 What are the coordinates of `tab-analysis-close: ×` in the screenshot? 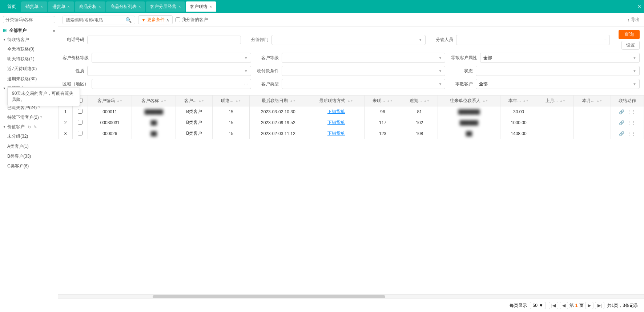 It's located at (100, 7).